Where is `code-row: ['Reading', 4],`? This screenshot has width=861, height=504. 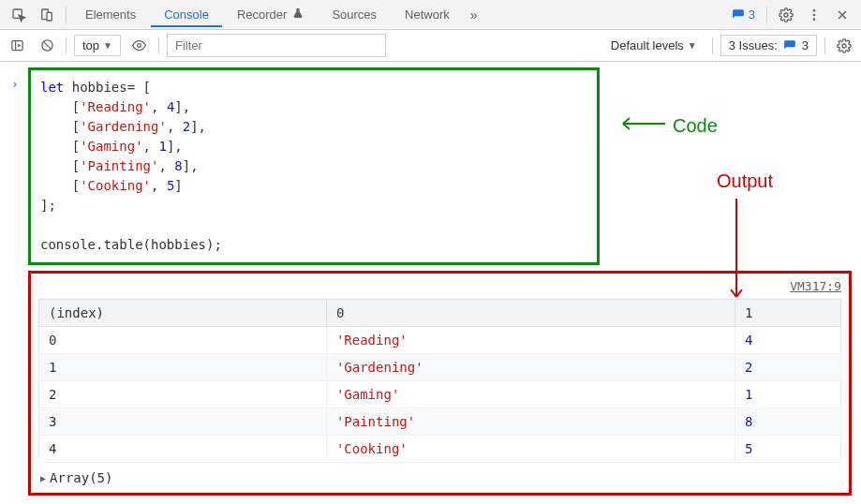
code-row: ['Reading', 4], is located at coordinates (314, 107).